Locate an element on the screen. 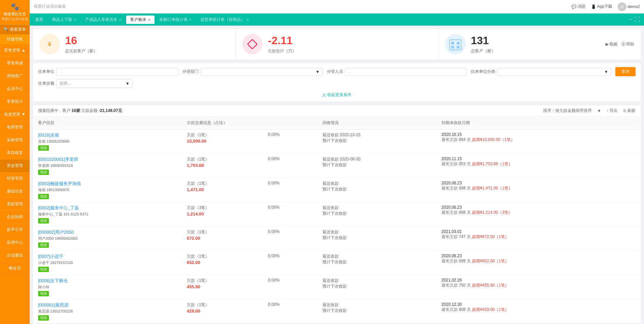 The width and height of the screenshot is (644, 324). help-btn: ⓪ 帮助 is located at coordinates (628, 45).